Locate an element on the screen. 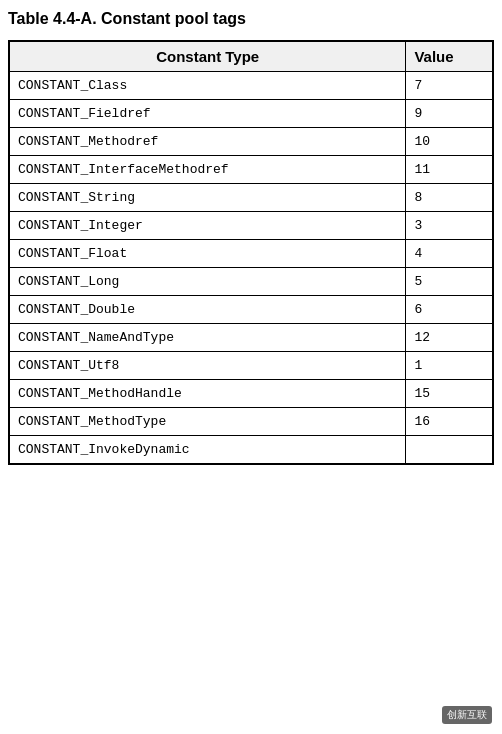 The width and height of the screenshot is (502, 734). cell-constant-type: CONSTANT_Fieldref is located at coordinates (208, 114).